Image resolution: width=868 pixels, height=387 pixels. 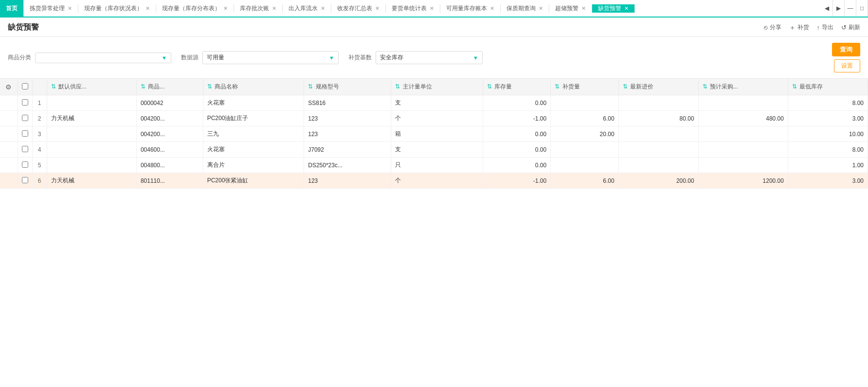 I want to click on tab-stock-dist: 现存量（库存分布表）✕, so click(x=195, y=9).